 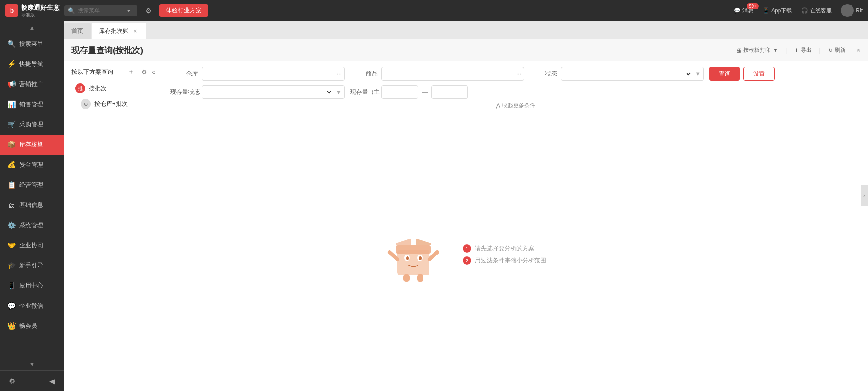 What do you see at coordinates (32, 225) in the screenshot?
I see `sidebar-item-system: ⚙️ 系统管理` at bounding box center [32, 225].